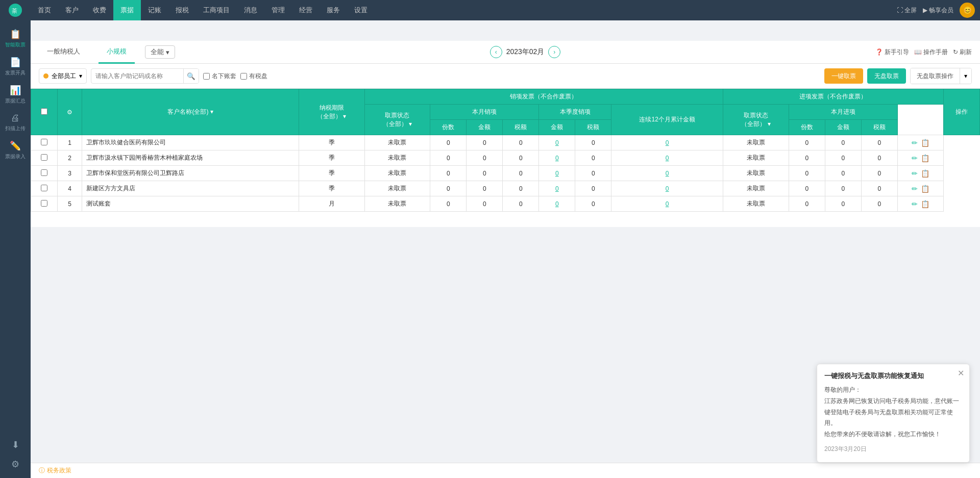 The image size is (980, 478). I want to click on row-ms-count-2: 0, so click(448, 173).